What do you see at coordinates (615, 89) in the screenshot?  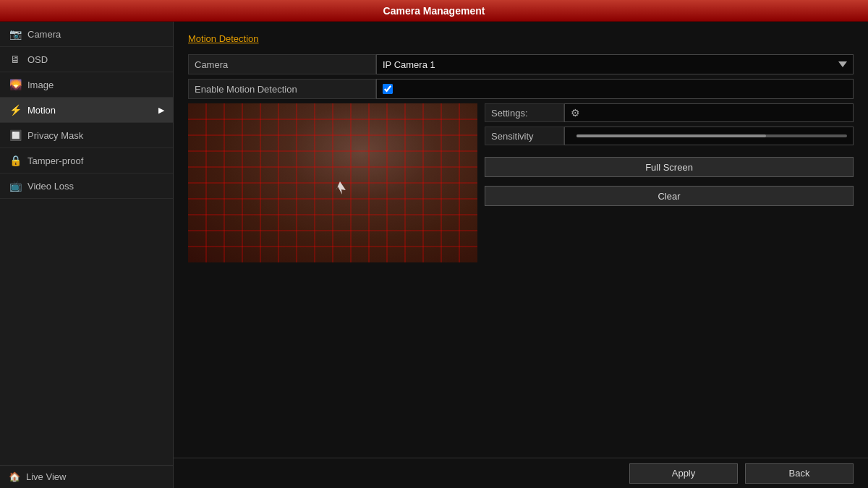 I see `enable-motion-checkbox-cell` at bounding box center [615, 89].